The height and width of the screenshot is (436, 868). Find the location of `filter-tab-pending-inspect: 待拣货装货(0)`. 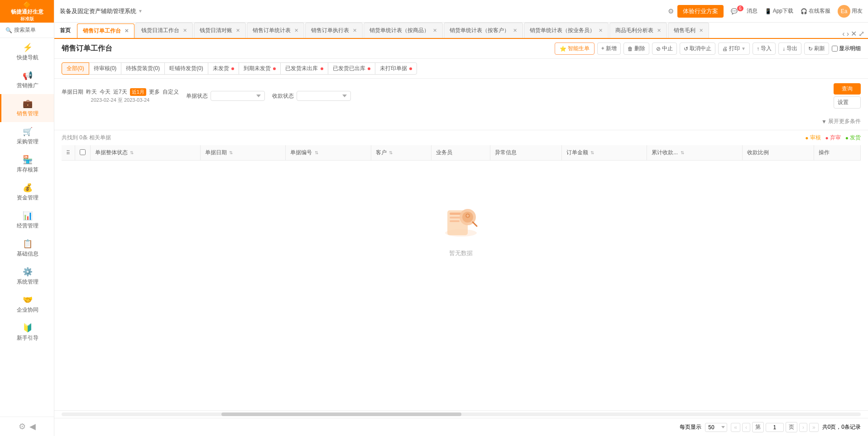

filter-tab-pending-inspect: 待拣货装货(0) is located at coordinates (143, 69).